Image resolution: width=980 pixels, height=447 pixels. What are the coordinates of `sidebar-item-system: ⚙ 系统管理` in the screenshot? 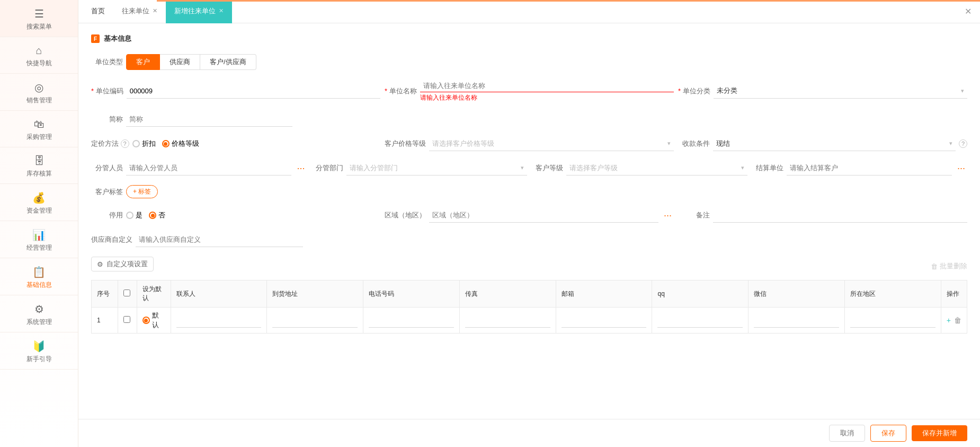 It's located at (39, 314).